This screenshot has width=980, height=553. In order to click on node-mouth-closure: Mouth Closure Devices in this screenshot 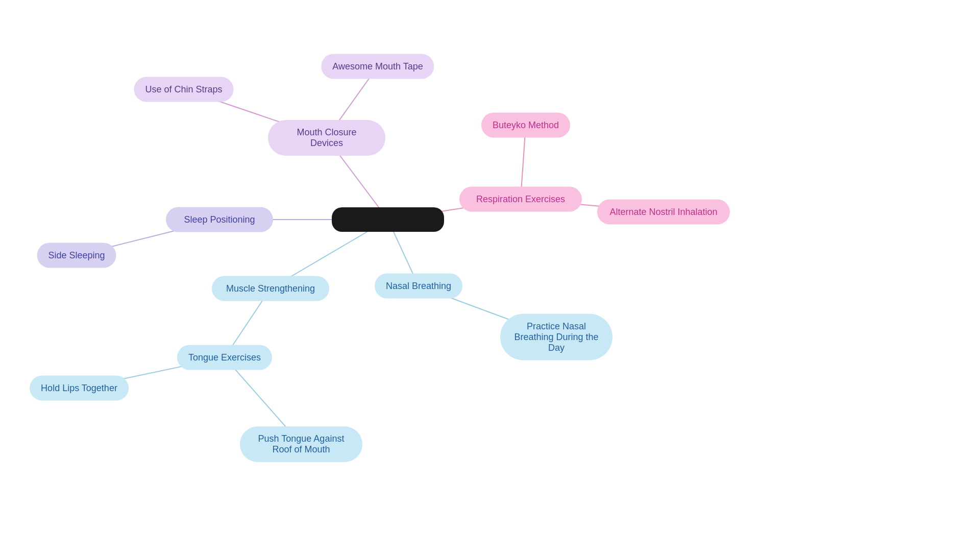, I will do `click(327, 138)`.